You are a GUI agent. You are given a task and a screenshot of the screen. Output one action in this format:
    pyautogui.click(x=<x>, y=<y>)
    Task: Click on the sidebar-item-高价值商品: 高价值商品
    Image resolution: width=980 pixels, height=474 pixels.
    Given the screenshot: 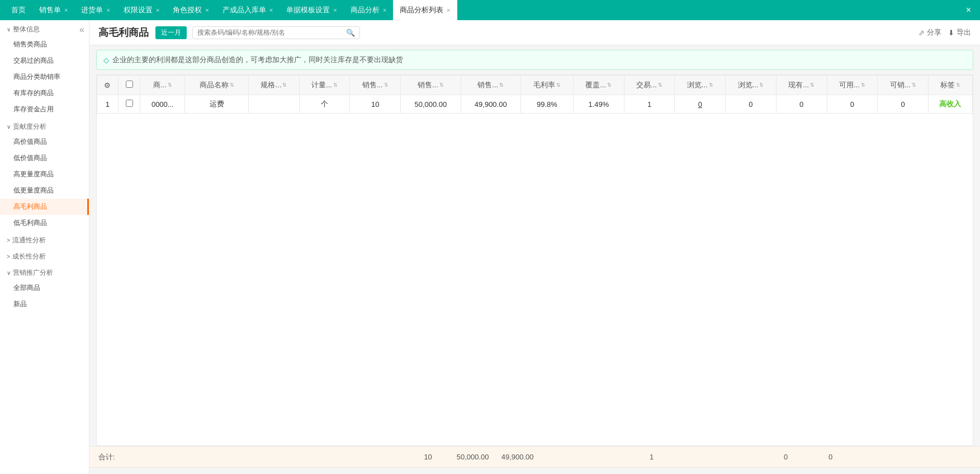 What is the action you would take?
    pyautogui.click(x=45, y=142)
    